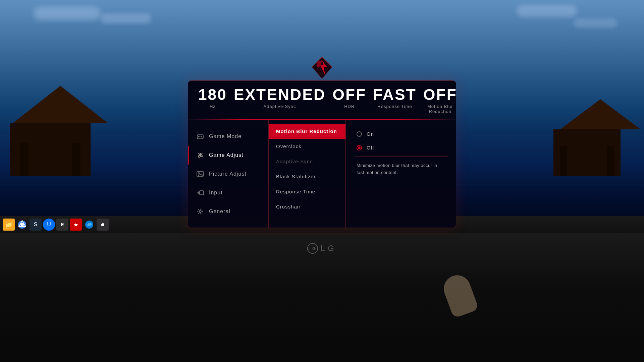  I want to click on taskbar-icon-edge, so click(89, 225).